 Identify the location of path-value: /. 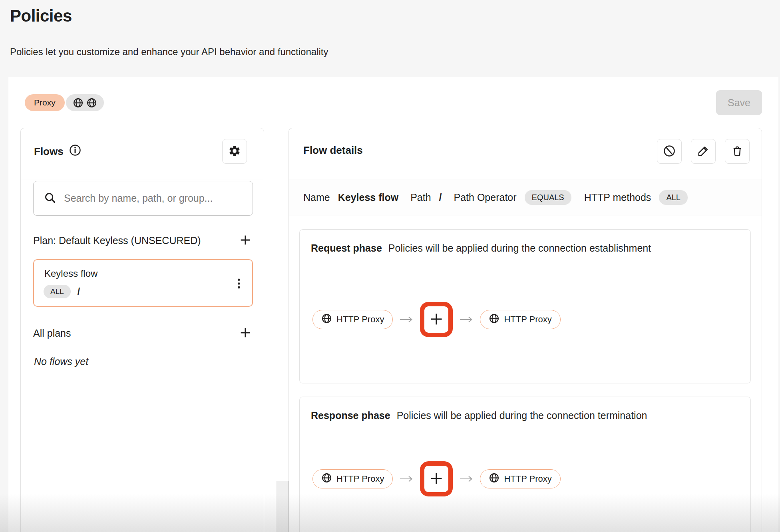
(440, 197).